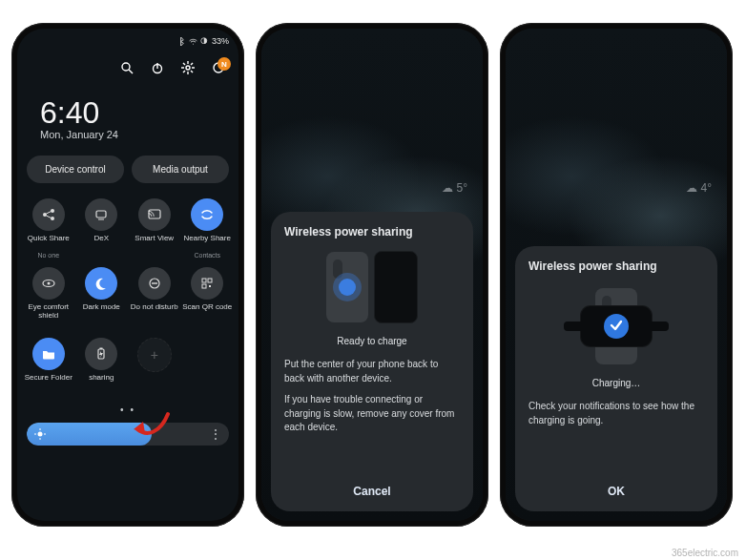 The image size is (746, 560). I want to click on notification-badge: N, so click(224, 64).